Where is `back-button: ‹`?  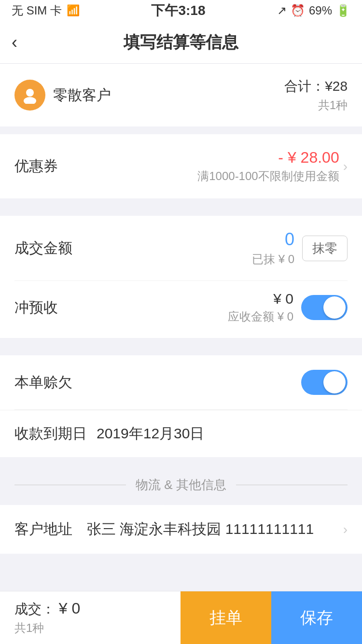
back-button: ‹ is located at coordinates (14, 42).